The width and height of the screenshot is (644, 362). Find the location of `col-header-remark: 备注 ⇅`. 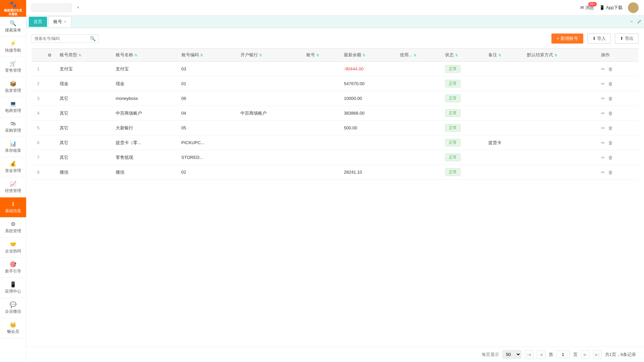

col-header-remark: 备注 ⇅ is located at coordinates (505, 55).